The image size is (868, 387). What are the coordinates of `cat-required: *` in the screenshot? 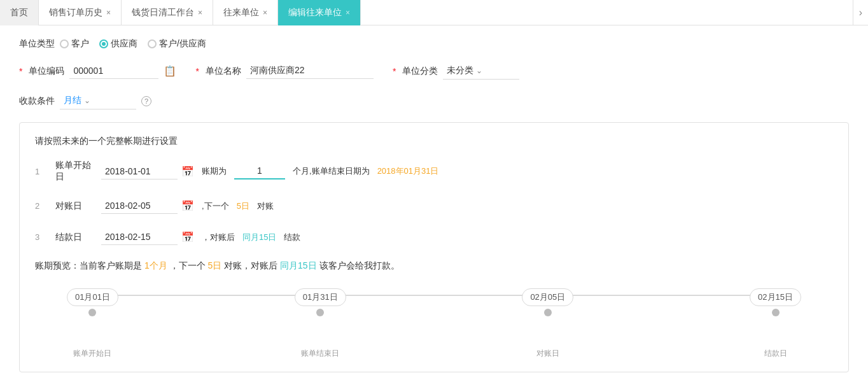 It's located at (395, 71).